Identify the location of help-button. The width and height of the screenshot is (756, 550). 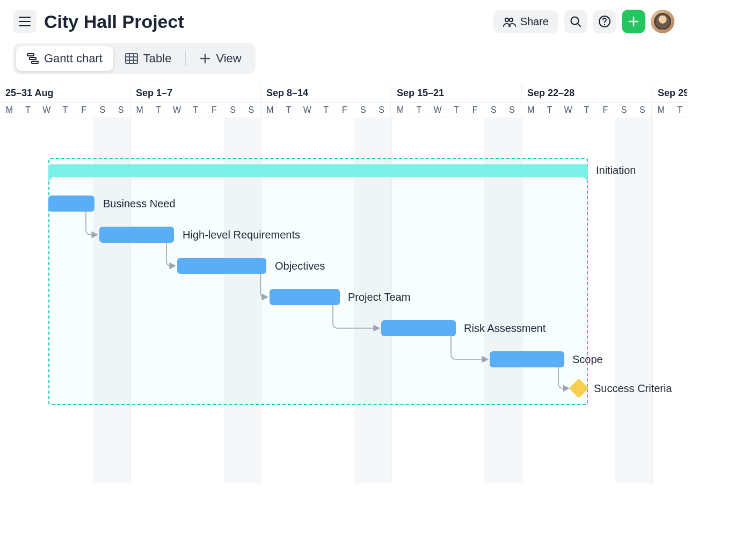
(605, 21).